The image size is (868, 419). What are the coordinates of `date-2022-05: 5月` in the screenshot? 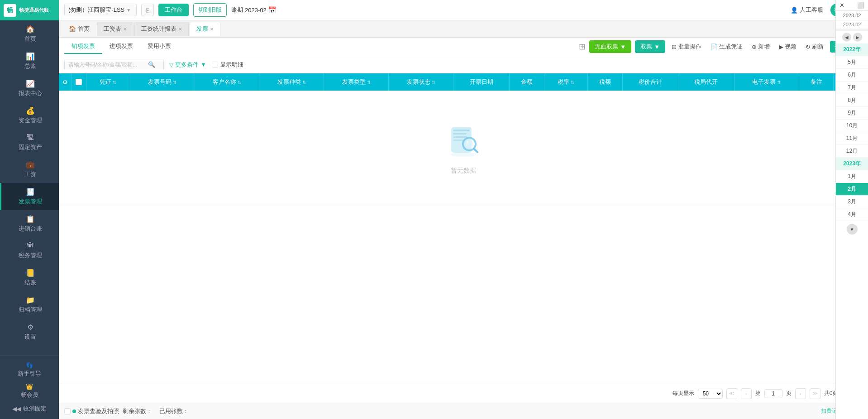 It's located at (852, 63).